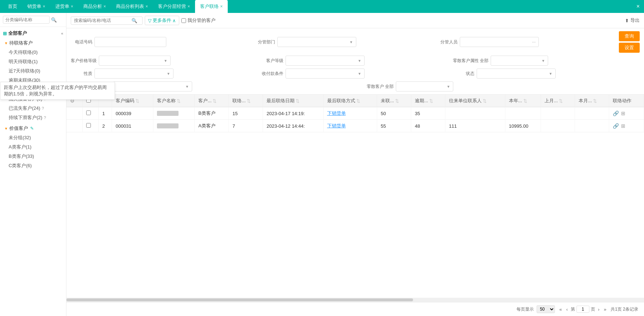 This screenshot has height=316, width=644. I want to click on nav-customer-layering-close: ×, so click(189, 6).